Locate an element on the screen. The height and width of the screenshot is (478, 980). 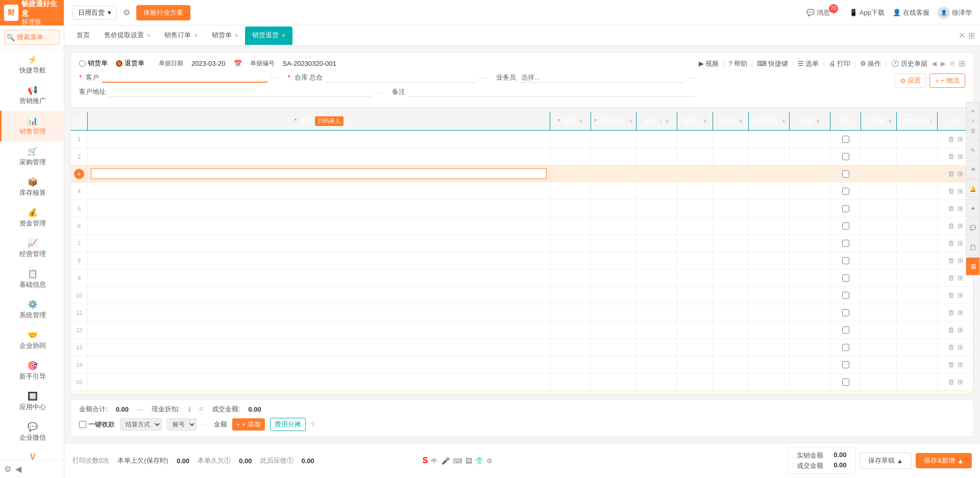
sidebar-item-app-center: 🔲 应用中心 is located at coordinates (32, 401).